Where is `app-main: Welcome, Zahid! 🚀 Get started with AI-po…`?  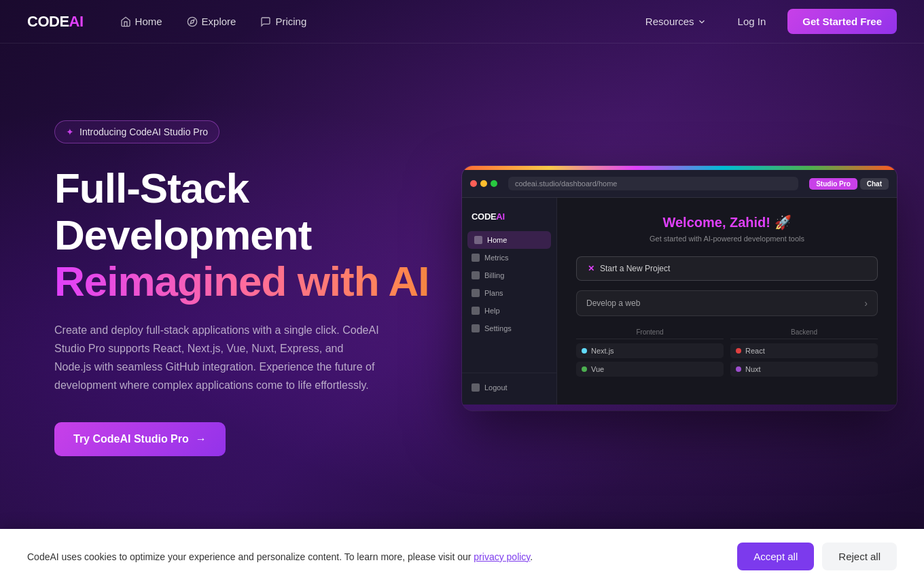
app-main: Welcome, Zahid! 🚀 Get started with AI-po… is located at coordinates (727, 301).